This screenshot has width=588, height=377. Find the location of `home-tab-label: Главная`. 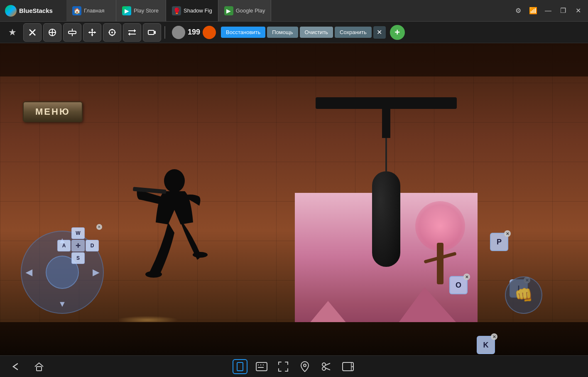

home-tab-label: Главная is located at coordinates (94, 11).